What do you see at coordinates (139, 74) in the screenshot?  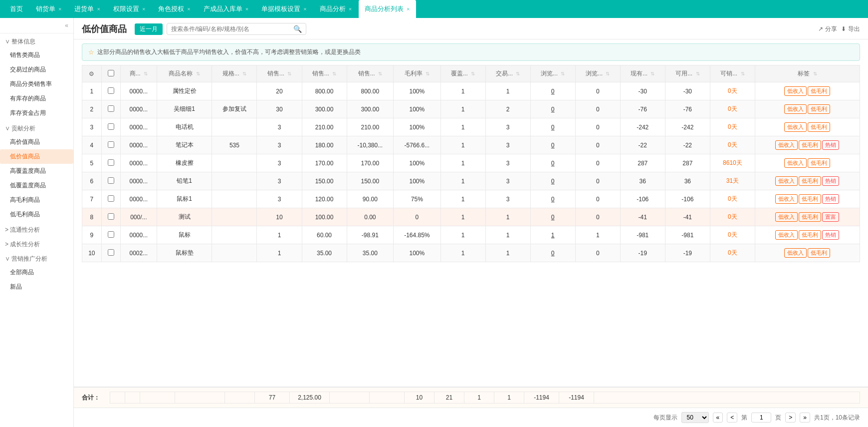 I see `col-code: 商... ⇅` at bounding box center [139, 74].